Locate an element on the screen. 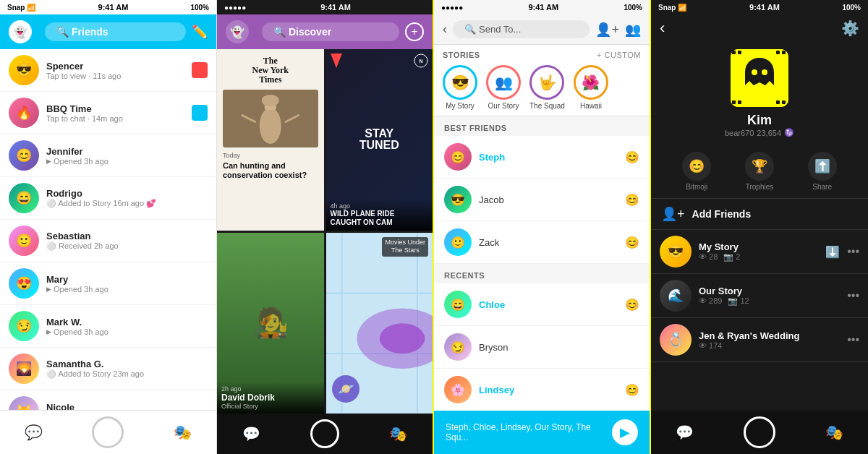 This screenshot has width=868, height=454. nyt-time: Today is located at coordinates (271, 155).